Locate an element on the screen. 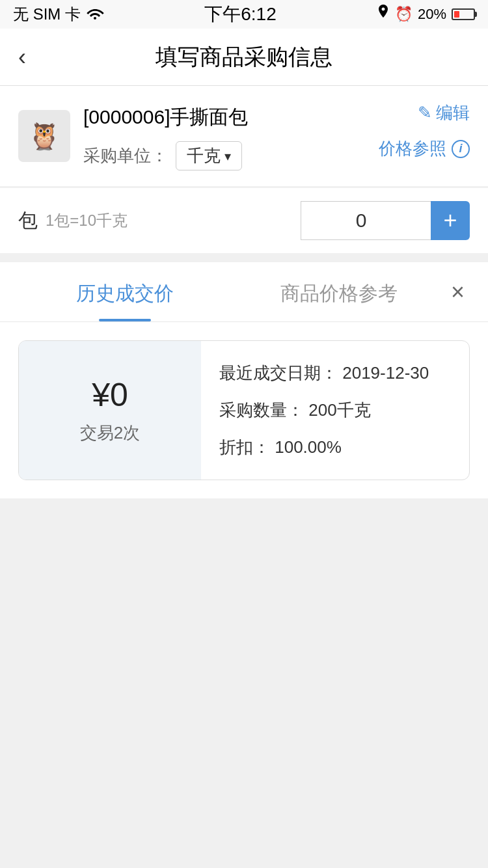 The image size is (488, 868). wifi-icon is located at coordinates (95, 14).